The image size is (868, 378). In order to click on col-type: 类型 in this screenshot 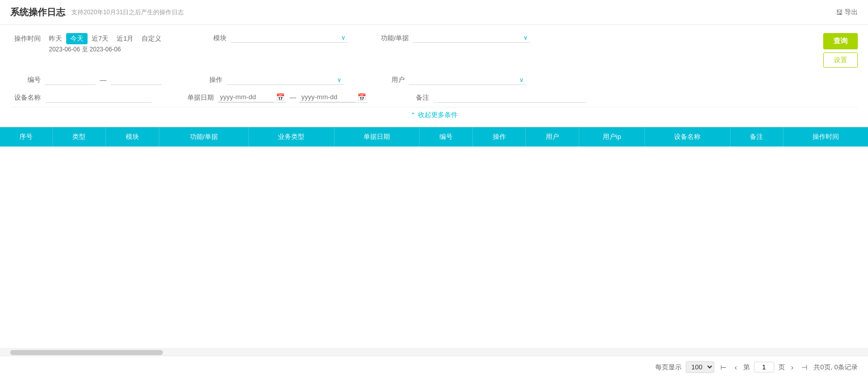, I will do `click(79, 137)`.